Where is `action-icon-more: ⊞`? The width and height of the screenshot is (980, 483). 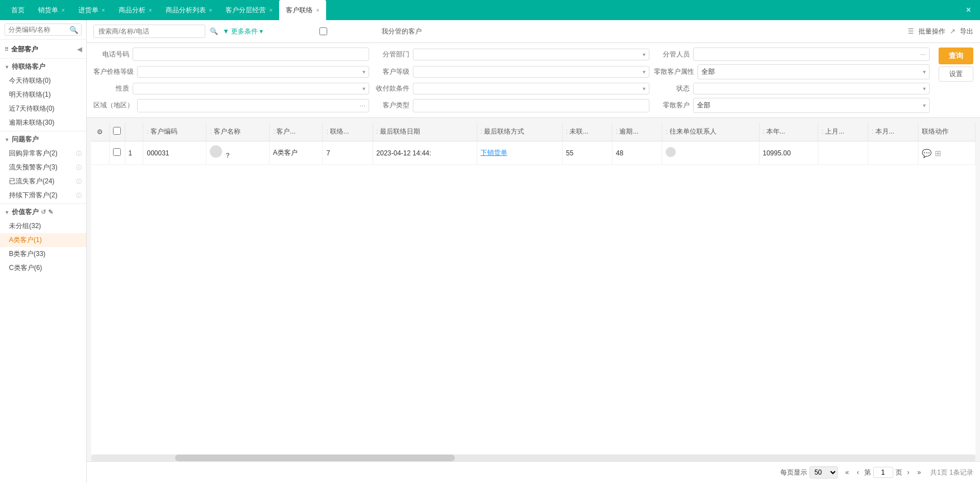 action-icon-more: ⊞ is located at coordinates (938, 153).